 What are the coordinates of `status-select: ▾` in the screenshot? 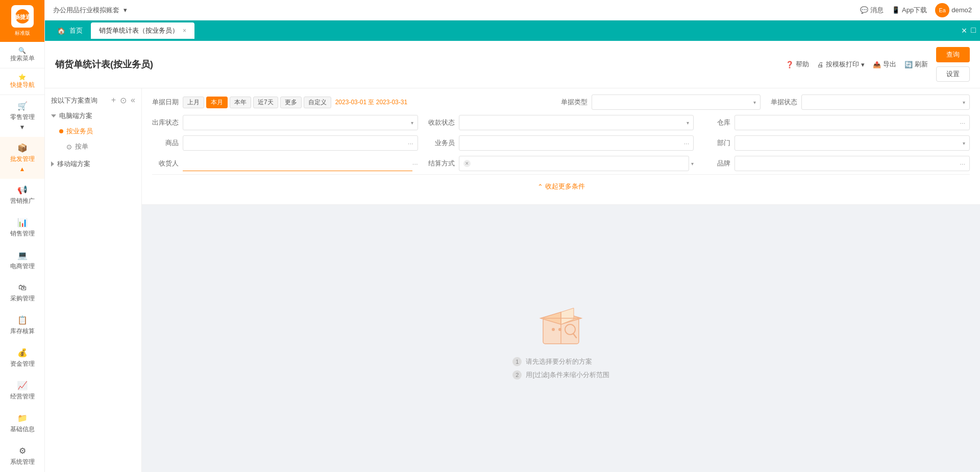 It's located at (886, 102).